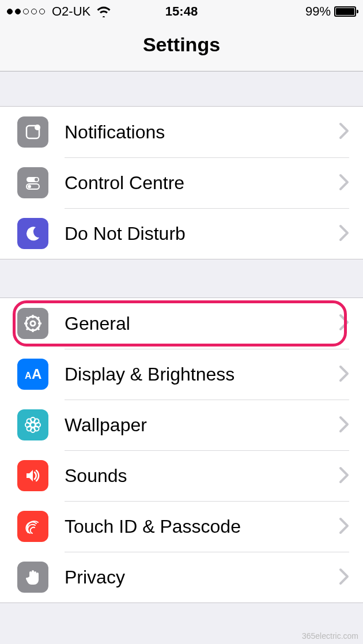 The height and width of the screenshot is (644, 363). I want to click on battery-percent: 99%, so click(318, 12).